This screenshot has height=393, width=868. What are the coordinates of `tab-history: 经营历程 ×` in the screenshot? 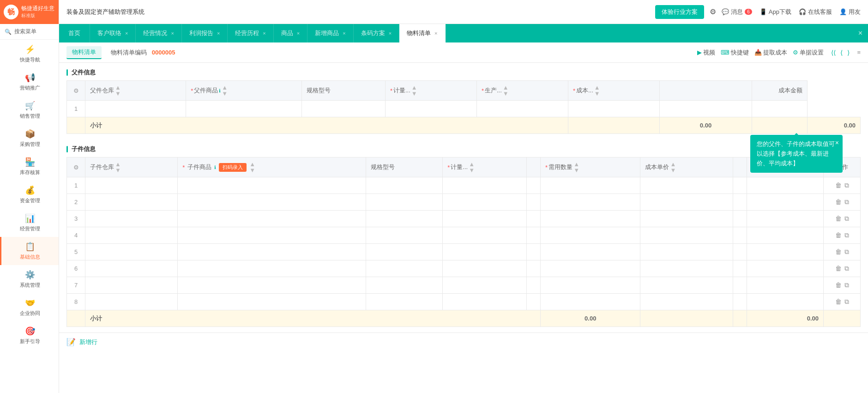 It's located at (250, 33).